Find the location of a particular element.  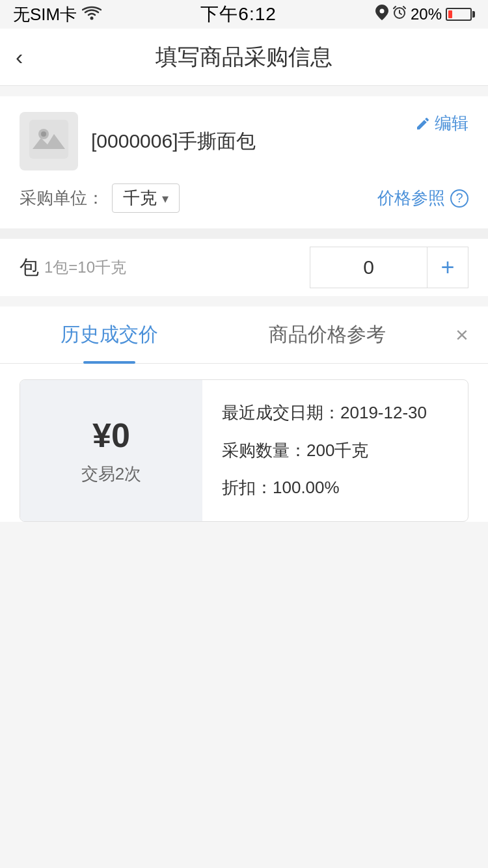

quantity-unit-info: 包 1包=10千克 is located at coordinates (73, 268).